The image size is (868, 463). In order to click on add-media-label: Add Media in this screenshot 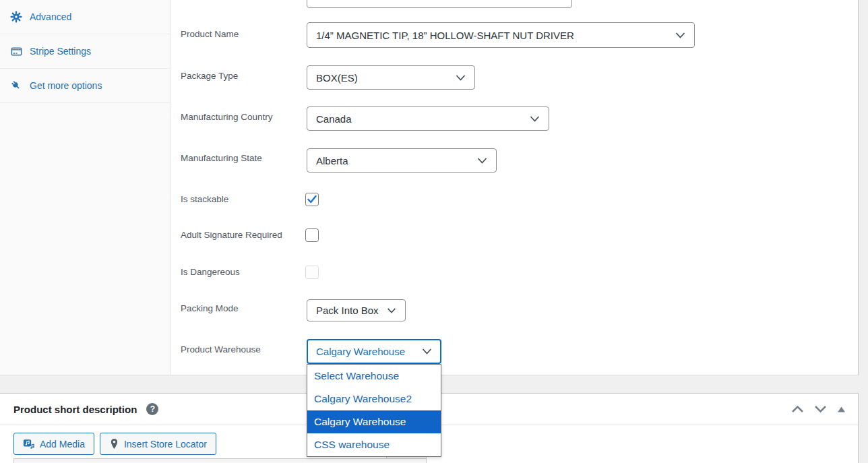, I will do `click(62, 444)`.